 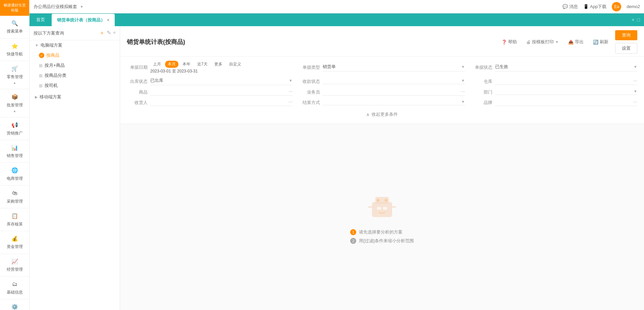 What do you see at coordinates (221, 103) in the screenshot?
I see `filter-consignee-value: ···` at bounding box center [221, 103].